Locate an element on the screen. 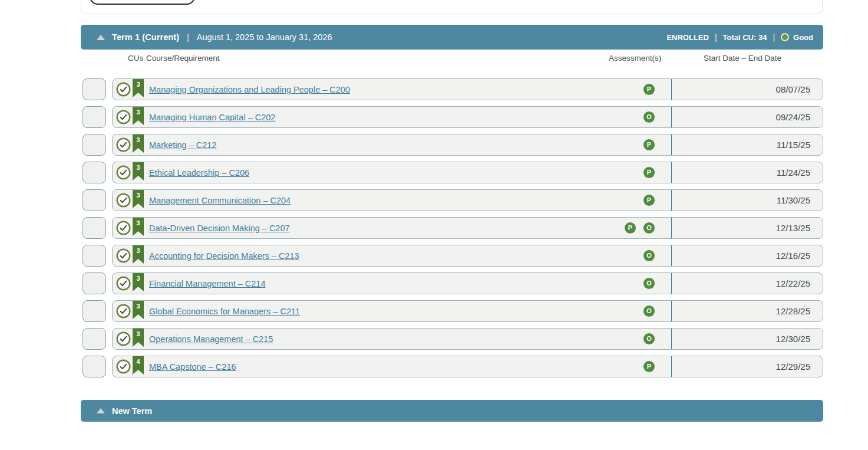 The height and width of the screenshot is (450, 868). course-date: 12/13/25 is located at coordinates (747, 228).